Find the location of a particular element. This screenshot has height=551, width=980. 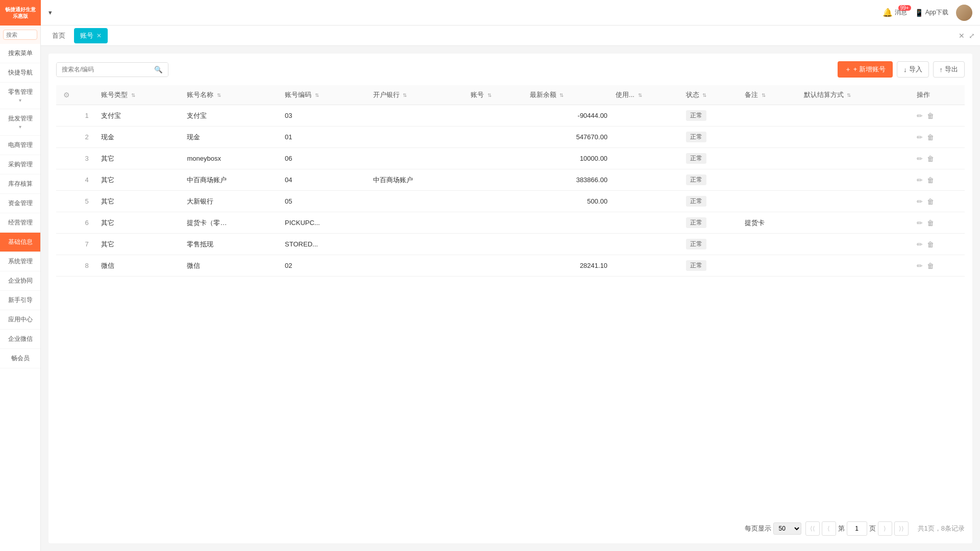

sidebar-item-biz-mgmt: 经营管理 is located at coordinates (20, 223).